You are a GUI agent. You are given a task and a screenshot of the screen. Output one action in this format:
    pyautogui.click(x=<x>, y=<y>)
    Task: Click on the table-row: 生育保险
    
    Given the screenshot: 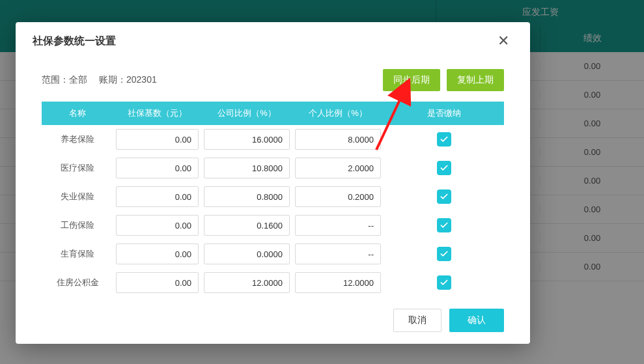 What is the action you would take?
    pyautogui.click(x=273, y=254)
    